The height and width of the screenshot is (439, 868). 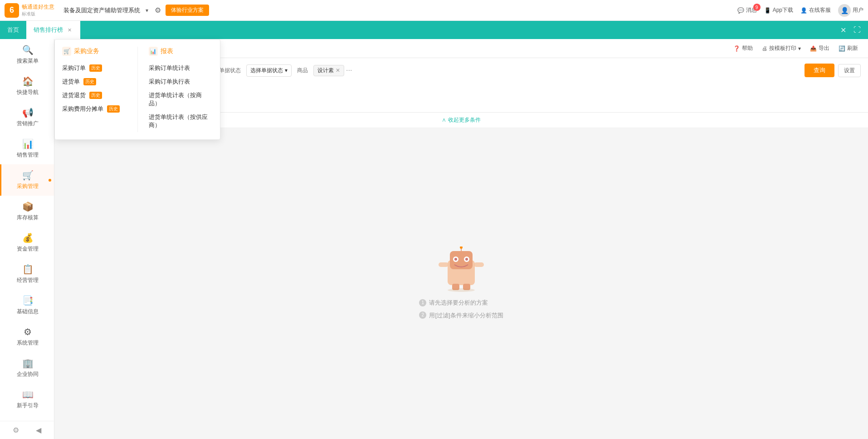 What do you see at coordinates (13, 30) in the screenshot?
I see `tab-home-label: 首页` at bounding box center [13, 30].